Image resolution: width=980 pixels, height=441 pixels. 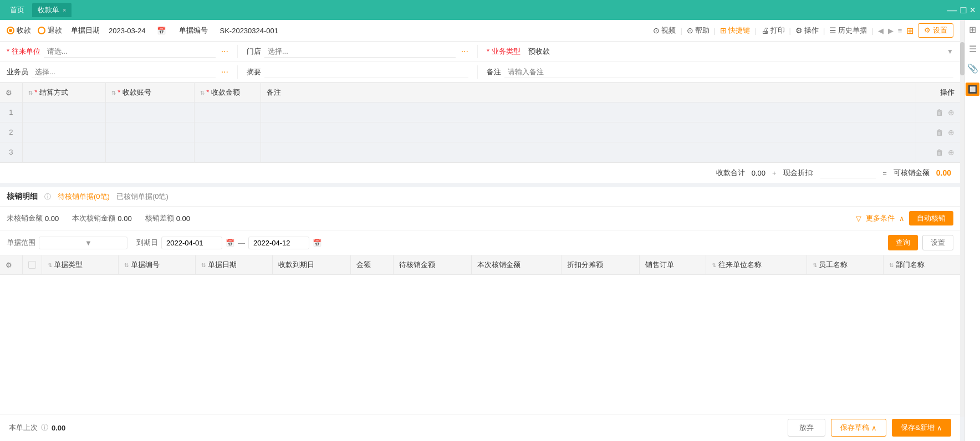 I want to click on nav-tab-receipt: 收款单 ×, so click(x=52, y=10).